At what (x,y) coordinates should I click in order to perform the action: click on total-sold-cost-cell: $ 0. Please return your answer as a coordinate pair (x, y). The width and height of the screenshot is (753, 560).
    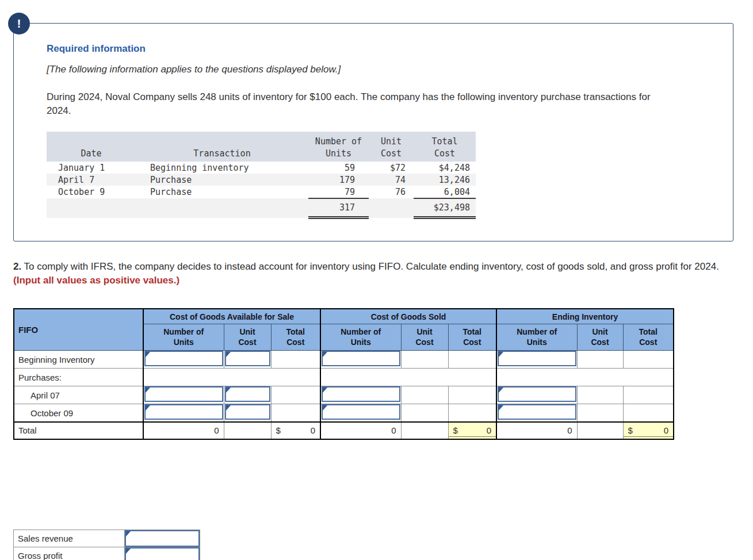
    Looking at the image, I should click on (472, 431).